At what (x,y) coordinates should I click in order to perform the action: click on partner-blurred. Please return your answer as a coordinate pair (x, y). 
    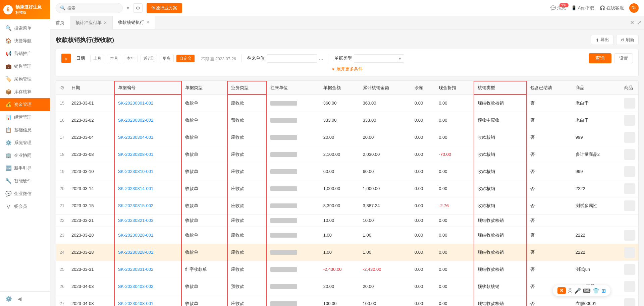
    Looking at the image, I should click on (284, 120).